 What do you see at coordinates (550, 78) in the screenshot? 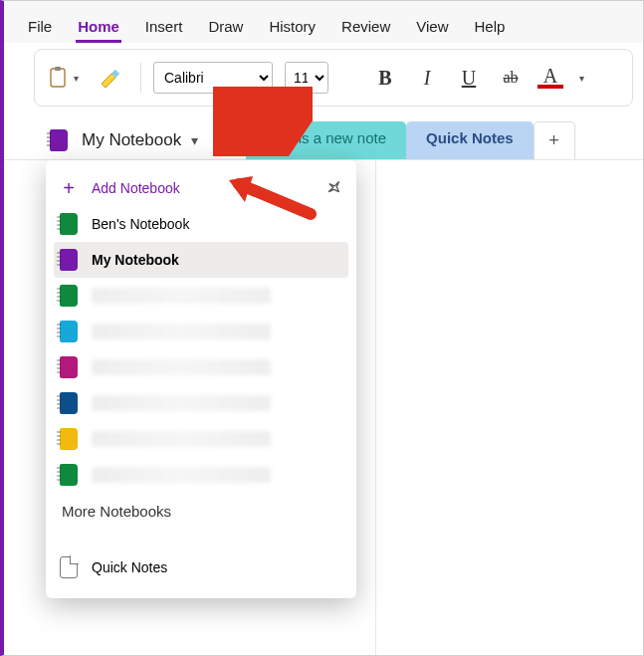
I see `font-color-button: A` at bounding box center [550, 78].